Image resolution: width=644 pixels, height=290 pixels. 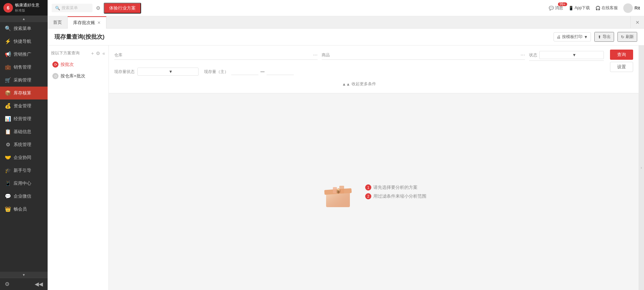 What do you see at coordinates (24, 80) in the screenshot?
I see `sidebar-item-purchase: 🛒 采购管理` at bounding box center [24, 80].